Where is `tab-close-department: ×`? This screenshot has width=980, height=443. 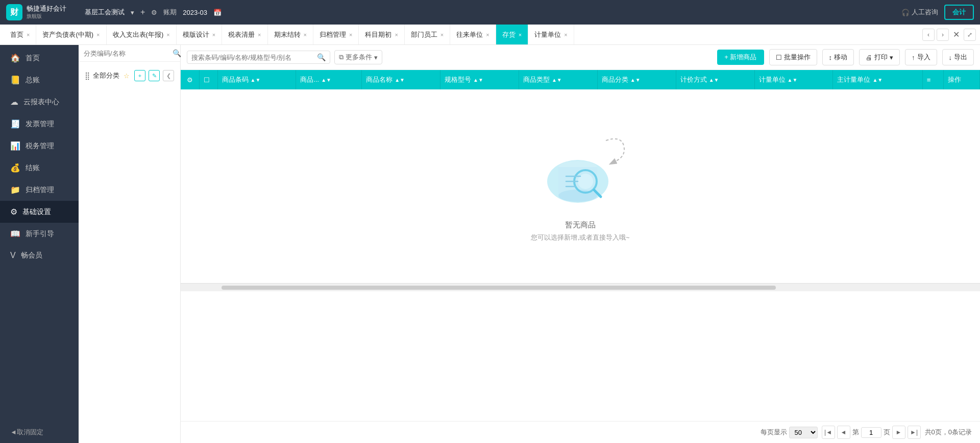
tab-close-department: × is located at coordinates (442, 35).